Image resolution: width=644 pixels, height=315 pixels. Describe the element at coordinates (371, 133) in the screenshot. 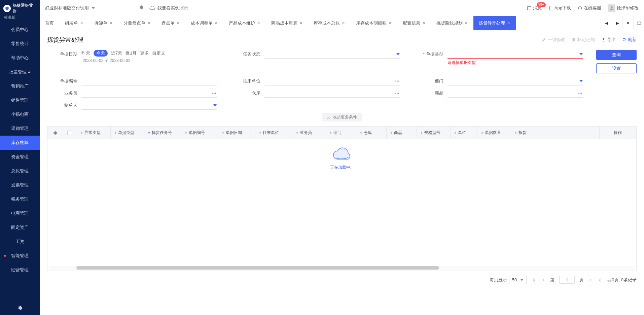

I see `th-col-8: ▲▼仓库` at that location.